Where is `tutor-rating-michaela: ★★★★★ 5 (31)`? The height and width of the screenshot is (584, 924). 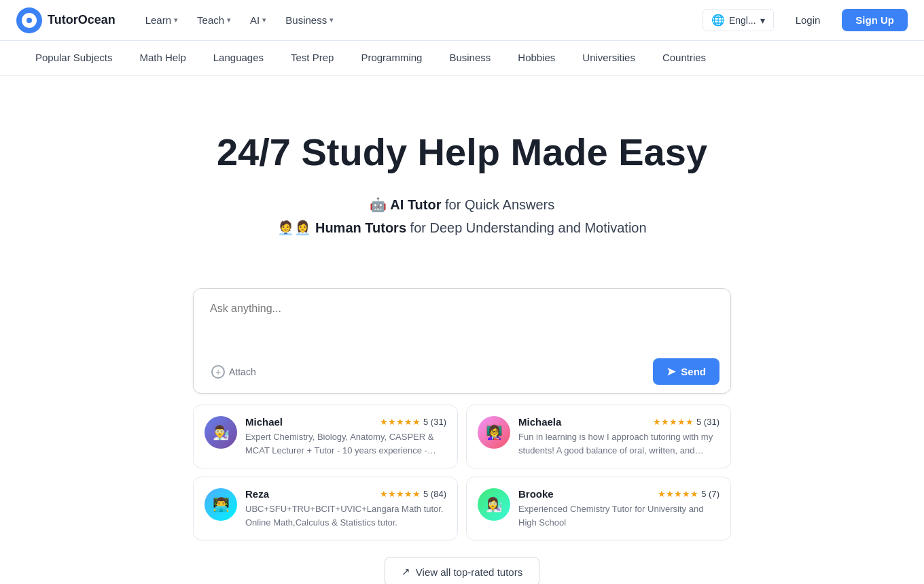
tutor-rating-michaela: ★★★★★ 5 (31) is located at coordinates (686, 422).